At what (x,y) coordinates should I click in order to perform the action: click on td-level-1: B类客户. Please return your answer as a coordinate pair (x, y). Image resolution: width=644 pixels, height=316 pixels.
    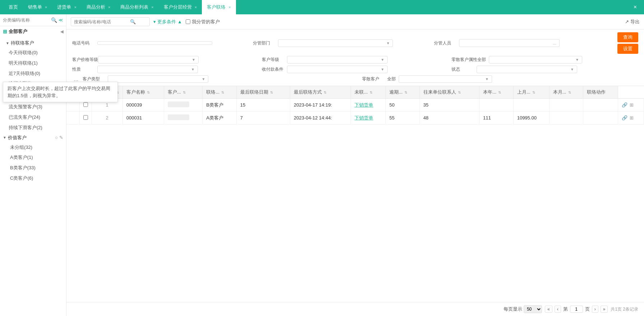
    Looking at the image, I should click on (220, 105).